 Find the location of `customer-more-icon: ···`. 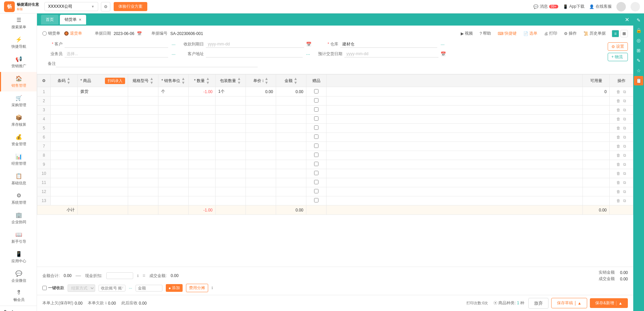

customer-more-icon: ··· is located at coordinates (174, 44).